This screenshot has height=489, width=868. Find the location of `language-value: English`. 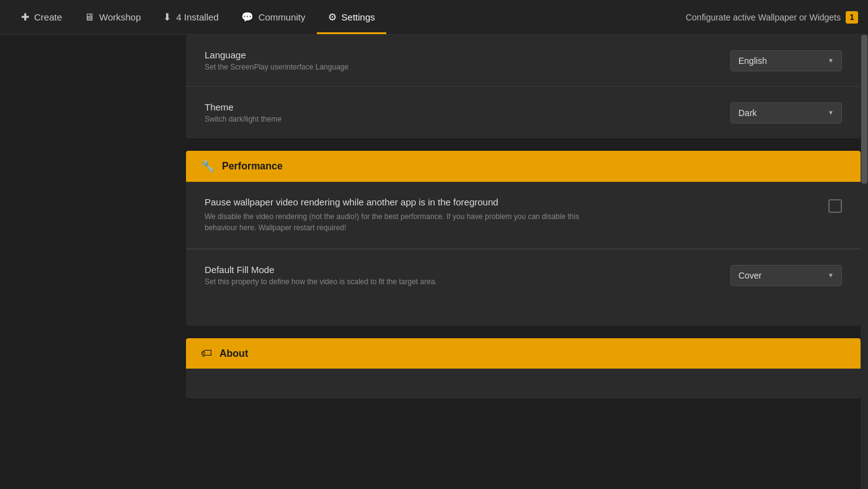

language-value: English is located at coordinates (753, 61).